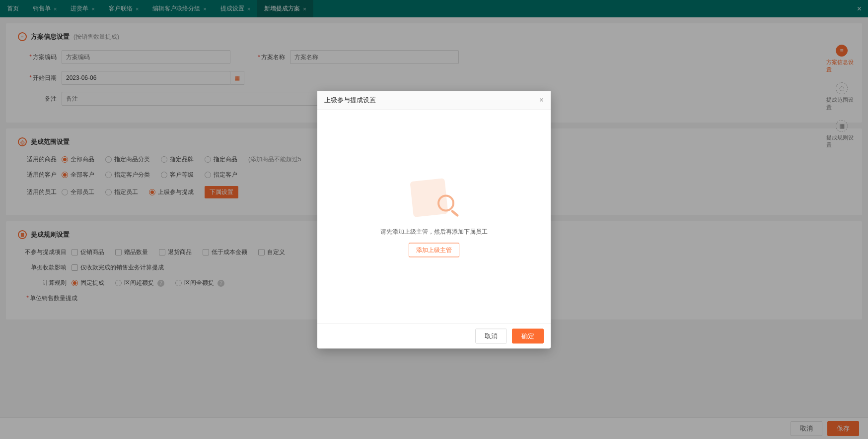 The width and height of the screenshot is (868, 439). Describe the element at coordinates (350, 100) in the screenshot. I see `modal-title: 上级参与提成设置` at that location.